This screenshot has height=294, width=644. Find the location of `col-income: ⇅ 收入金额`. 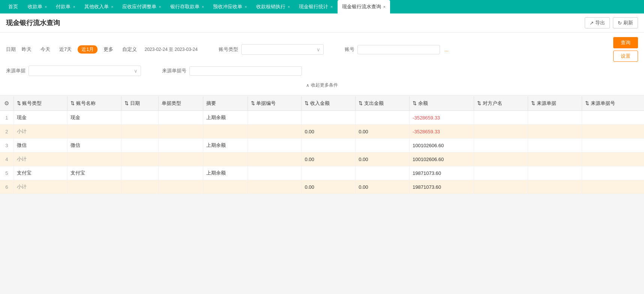

col-income: ⇅ 收入金额 is located at coordinates (329, 103).